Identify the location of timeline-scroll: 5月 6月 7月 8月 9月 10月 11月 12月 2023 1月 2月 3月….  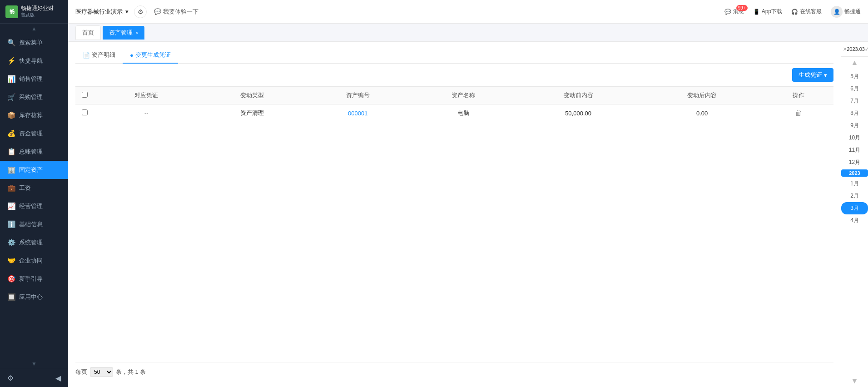
(855, 222).